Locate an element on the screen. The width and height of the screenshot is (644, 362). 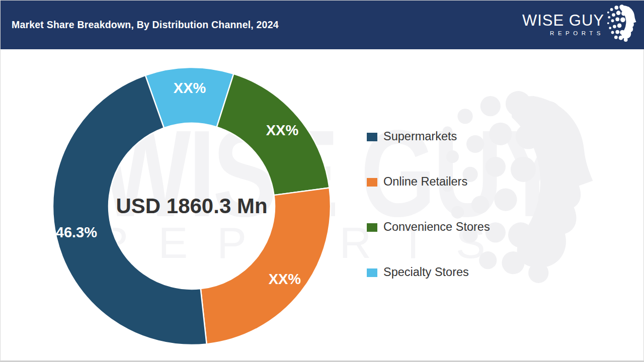
legend-item-convenience-stores: Convenience Stores is located at coordinates (429, 227).